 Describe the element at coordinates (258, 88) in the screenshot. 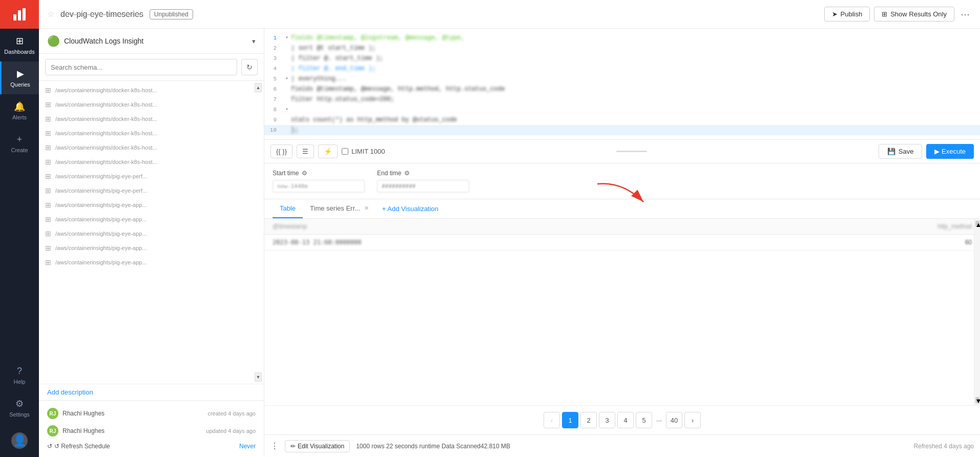

I see `scroll-up-button: ▲` at that location.